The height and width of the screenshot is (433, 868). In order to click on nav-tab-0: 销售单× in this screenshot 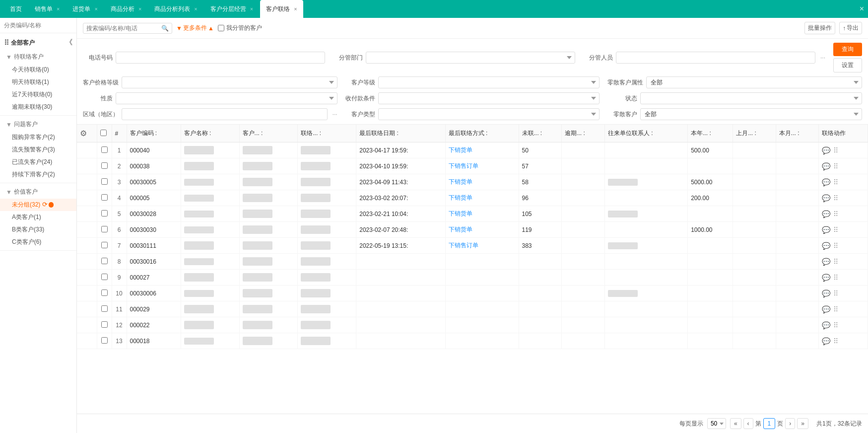, I will do `click(47, 9)`.